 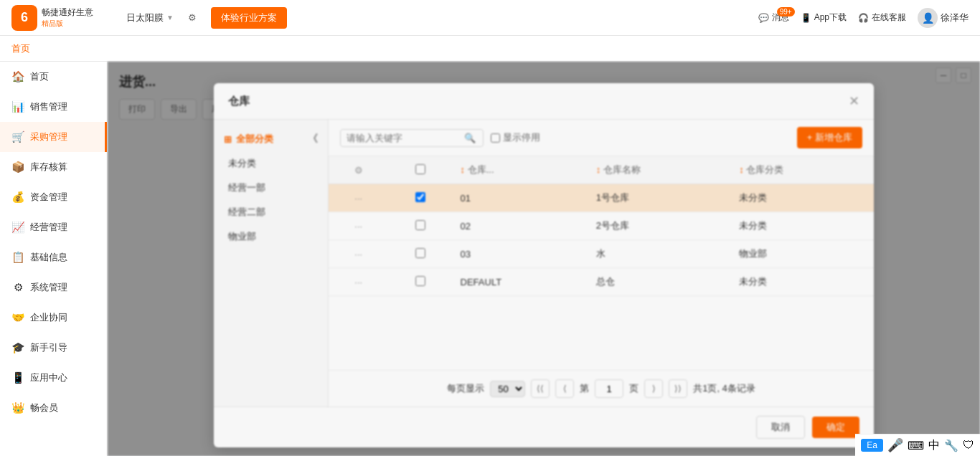 What do you see at coordinates (463, 169) in the screenshot?
I see `sort-icon-code: ↕` at bounding box center [463, 169].